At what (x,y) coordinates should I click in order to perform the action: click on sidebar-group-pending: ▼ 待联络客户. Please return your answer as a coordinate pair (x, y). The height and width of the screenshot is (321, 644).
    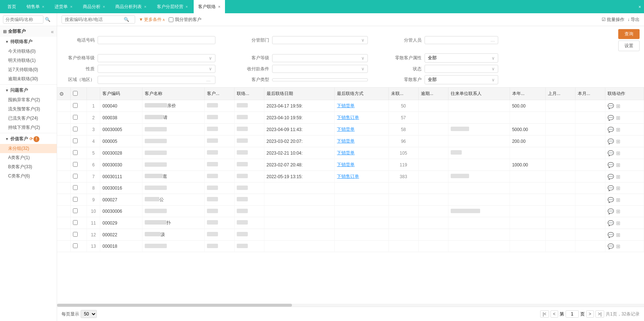
    Looking at the image, I should click on (28, 42).